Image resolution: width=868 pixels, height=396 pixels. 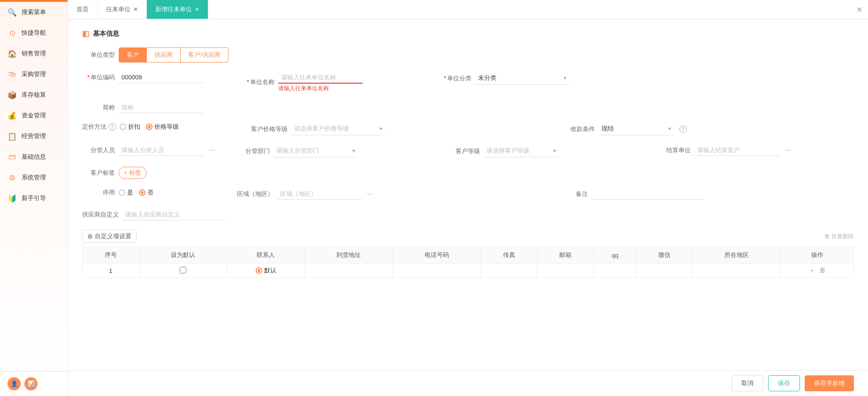 What do you see at coordinates (161, 108) in the screenshot?
I see `short-name-input` at bounding box center [161, 108].